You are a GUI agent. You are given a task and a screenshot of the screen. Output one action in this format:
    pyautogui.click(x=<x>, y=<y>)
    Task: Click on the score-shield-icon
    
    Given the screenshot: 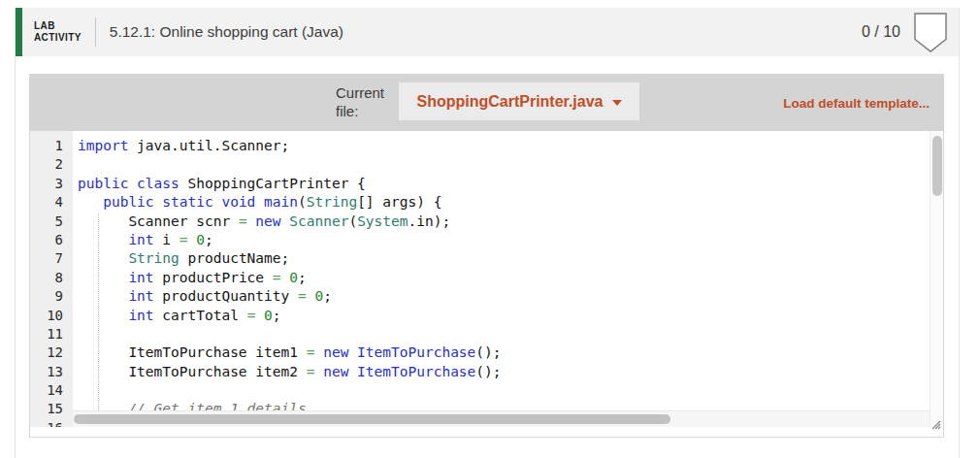 What is the action you would take?
    pyautogui.click(x=931, y=33)
    